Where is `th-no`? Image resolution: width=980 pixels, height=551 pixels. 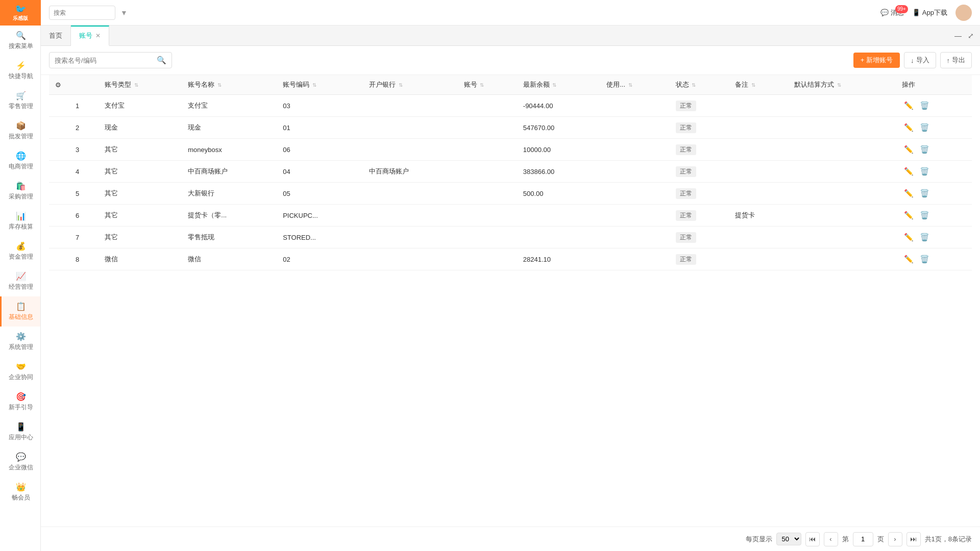
th-no is located at coordinates (84, 85).